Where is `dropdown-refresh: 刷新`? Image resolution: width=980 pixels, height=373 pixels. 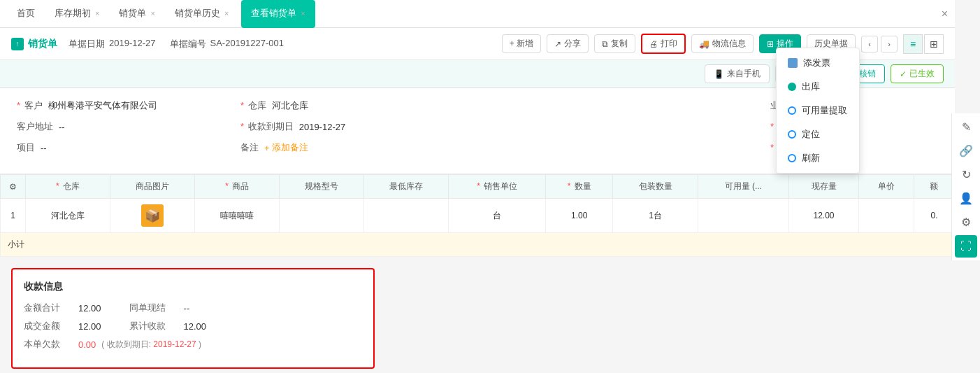 dropdown-refresh: 刷新 is located at coordinates (818, 158).